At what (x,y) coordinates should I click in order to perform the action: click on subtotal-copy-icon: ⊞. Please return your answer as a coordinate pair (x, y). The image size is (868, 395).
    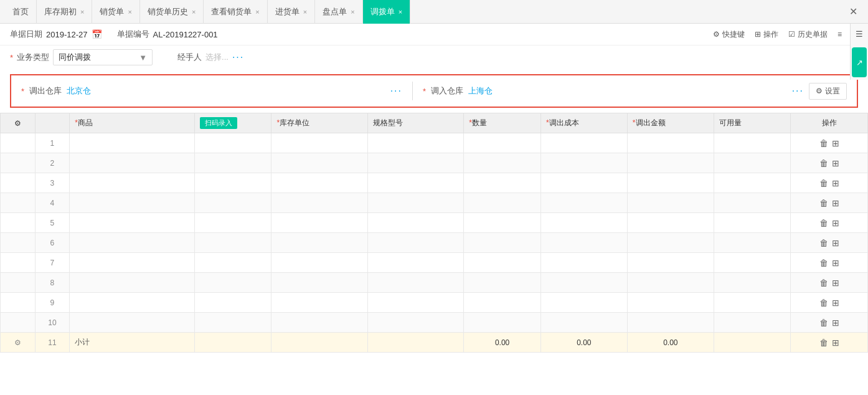
    Looking at the image, I should click on (836, 343).